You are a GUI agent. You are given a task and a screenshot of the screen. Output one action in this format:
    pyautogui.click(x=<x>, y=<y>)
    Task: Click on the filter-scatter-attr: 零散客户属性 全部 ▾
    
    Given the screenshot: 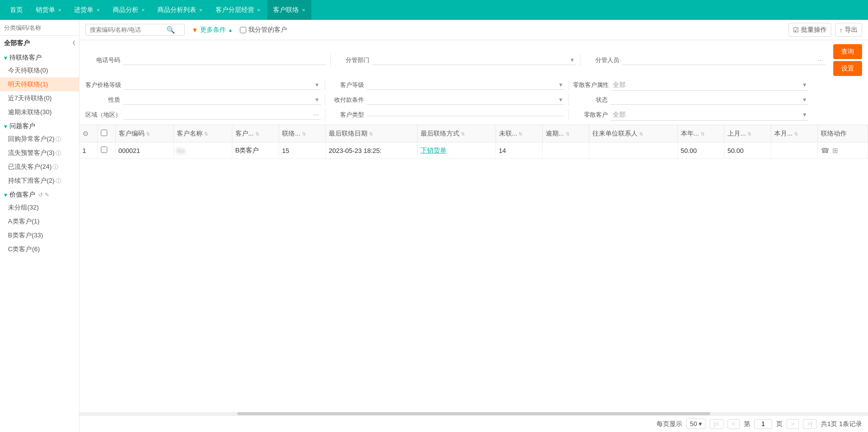 What is the action you would take?
    pyautogui.click(x=691, y=85)
    